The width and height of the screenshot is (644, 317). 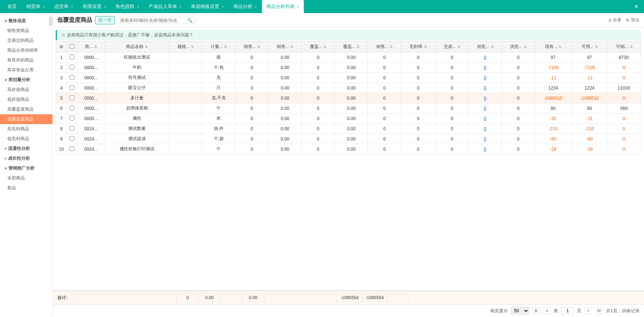 What do you see at coordinates (547, 311) in the screenshot?
I see `prev-page-btn: <` at bounding box center [547, 311].